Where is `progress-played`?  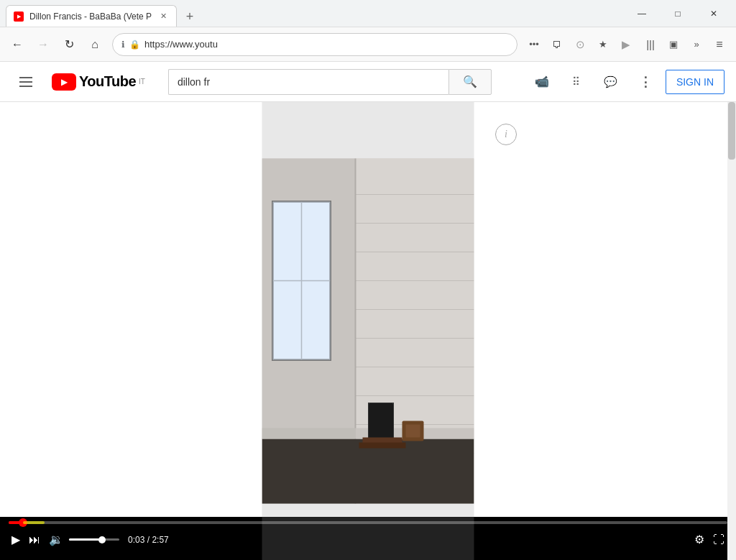
progress-played is located at coordinates (16, 523).